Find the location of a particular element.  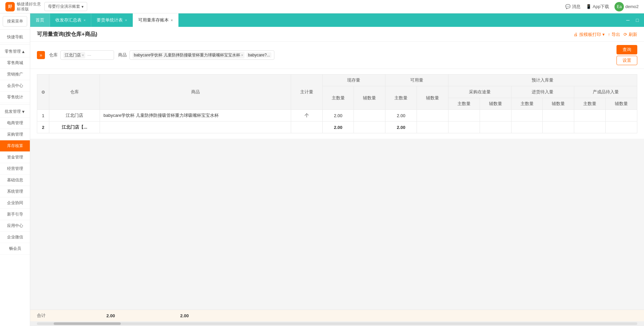

filter-actions: 查询 设置 is located at coordinates (627, 55).